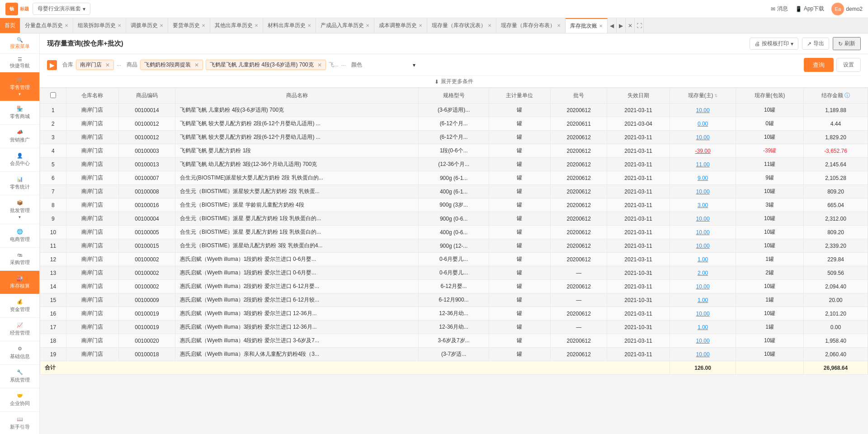 Image resolution: width=868 pixels, height=434 pixels. What do you see at coordinates (161, 25) in the screenshot?
I see `tab-close-3: ✕` at bounding box center [161, 25].